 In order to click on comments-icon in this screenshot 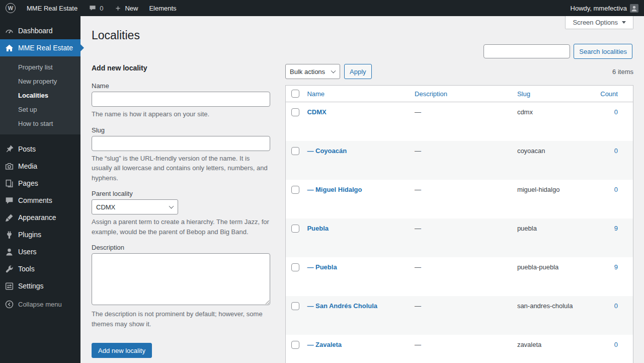, I will do `click(9, 200)`.